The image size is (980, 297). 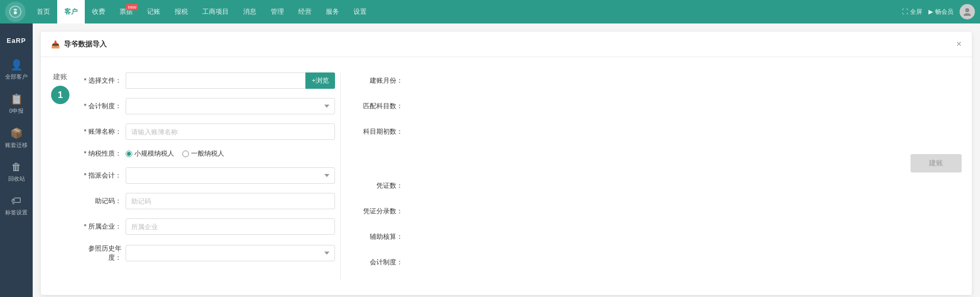 I want to click on sidebar-item-migration: 📦 账套迁移, so click(x=16, y=138).